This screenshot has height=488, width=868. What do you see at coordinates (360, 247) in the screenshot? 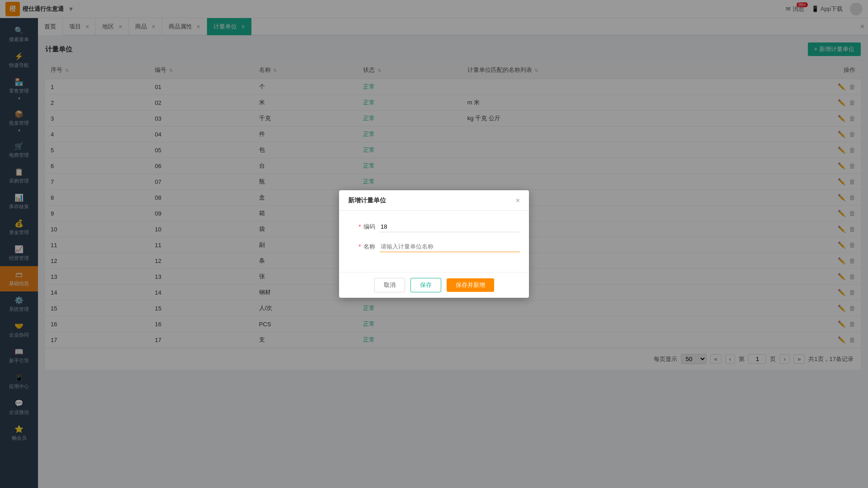
I see `required-marker-name: *` at bounding box center [360, 247].